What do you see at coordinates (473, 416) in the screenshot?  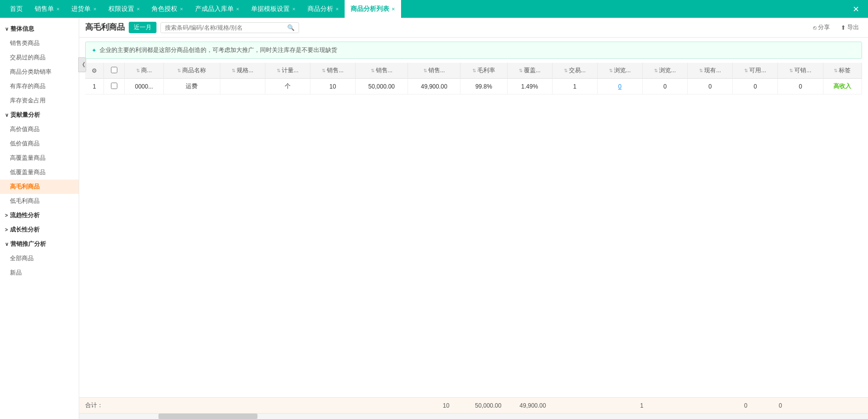 I see `horizontal-scrollbar` at bounding box center [473, 416].